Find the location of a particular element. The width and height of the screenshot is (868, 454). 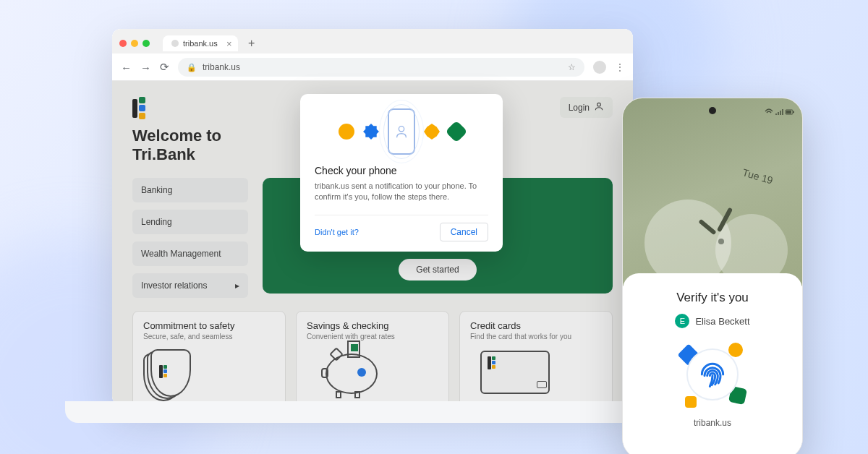

browser-tabbar: tribank.us × + is located at coordinates (373, 41).